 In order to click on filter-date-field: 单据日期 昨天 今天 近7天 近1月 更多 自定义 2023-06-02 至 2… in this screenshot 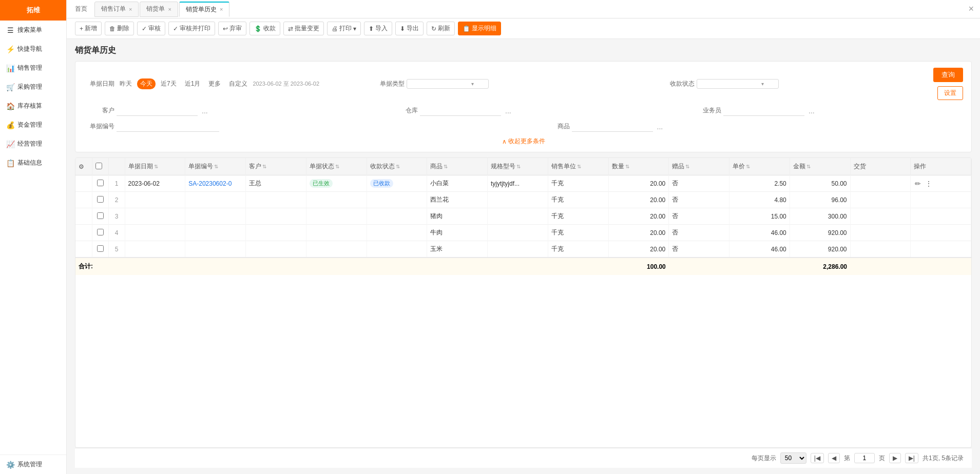, I will do `click(214, 84)`.